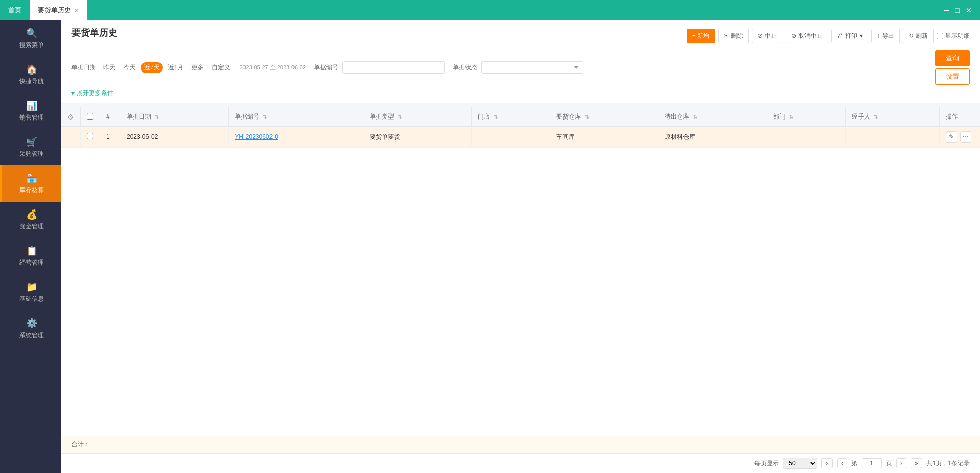  I want to click on row-settings-cell, so click(71, 137).